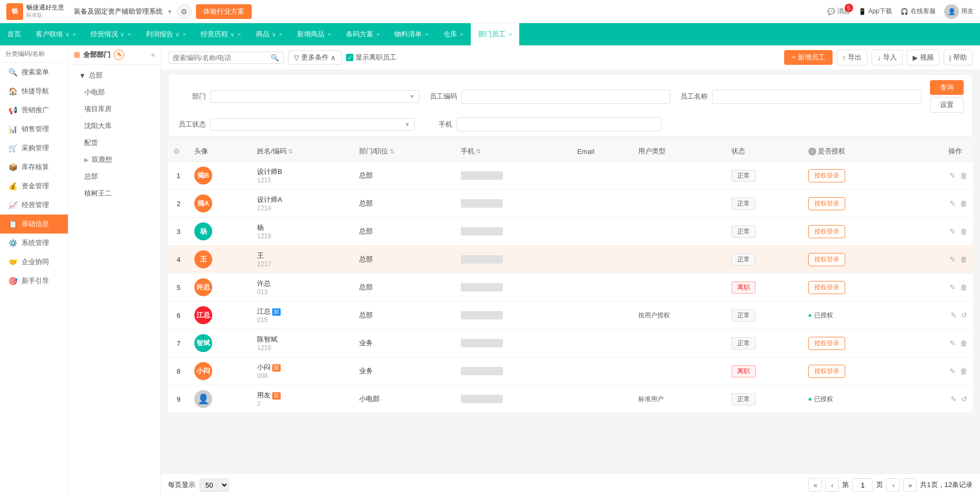  Describe the element at coordinates (166, 34) in the screenshot. I see `nav-item-profit: 利润报告∨×` at that location.